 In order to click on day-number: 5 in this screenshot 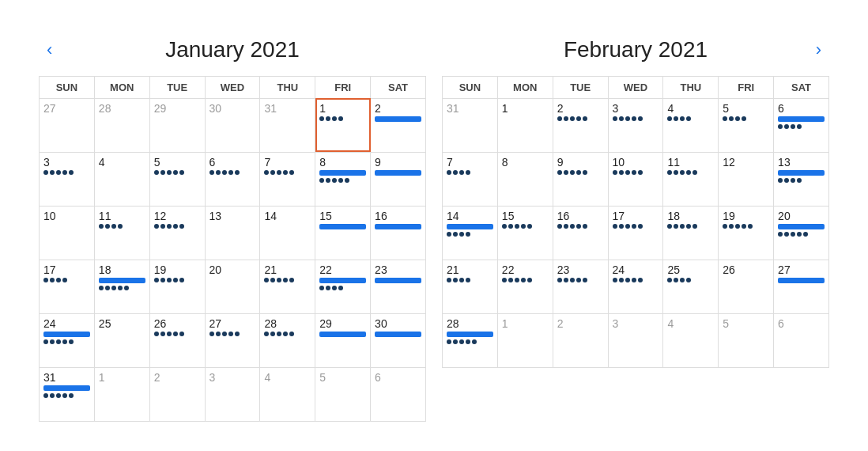, I will do `click(177, 162)`.